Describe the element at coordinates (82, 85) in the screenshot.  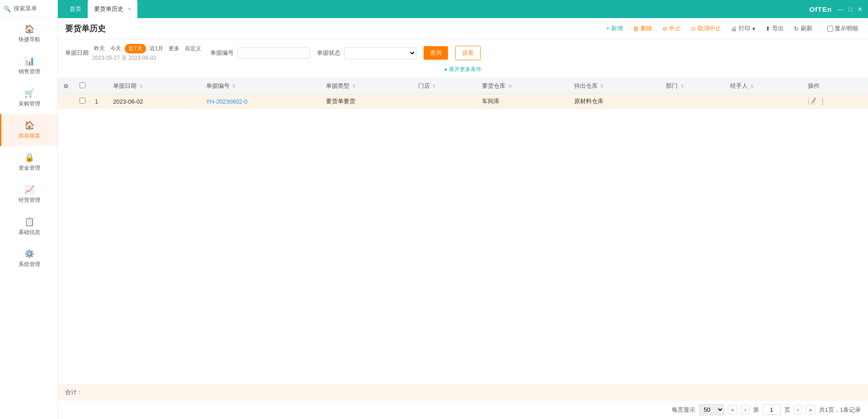
I see `select-all-checkbox` at that location.